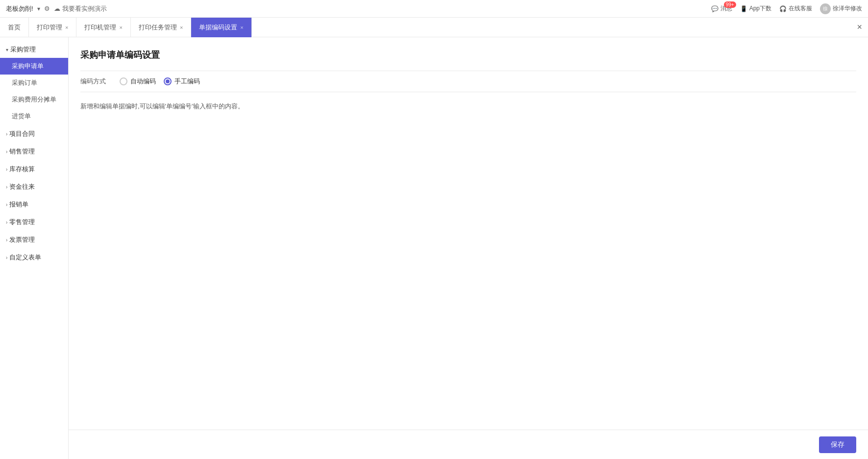 This screenshot has height=459, width=868. What do you see at coordinates (22, 169) in the screenshot?
I see `inventory-label: 库存核算` at bounding box center [22, 169].